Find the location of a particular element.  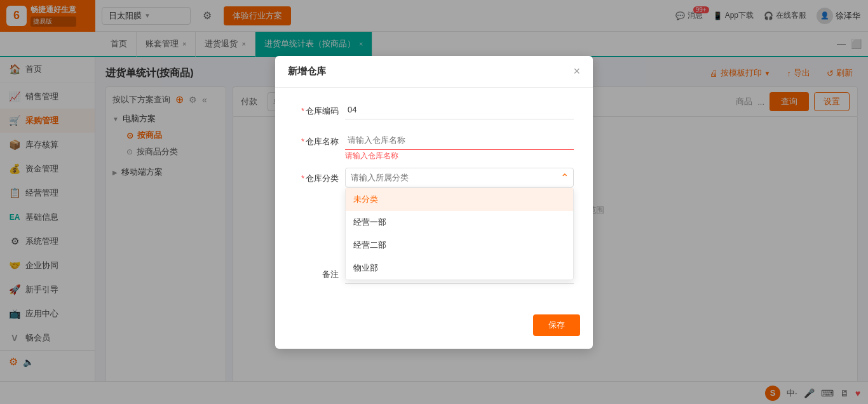

modal-title: 新增仓库 is located at coordinates (307, 71).